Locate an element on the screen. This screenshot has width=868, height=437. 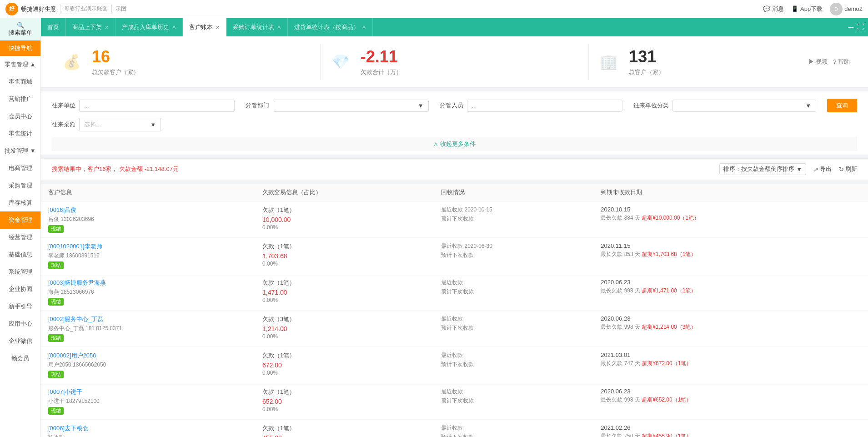
help-btn: ? 帮助 is located at coordinates (841, 62).